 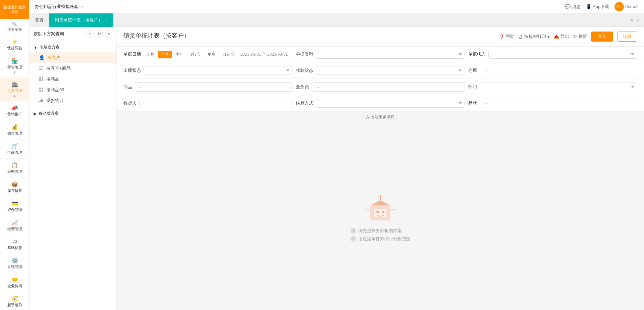 What do you see at coordinates (15, 301) in the screenshot?
I see `sidebar-item-guide: 🧭 新手引导` at bounding box center [15, 301].